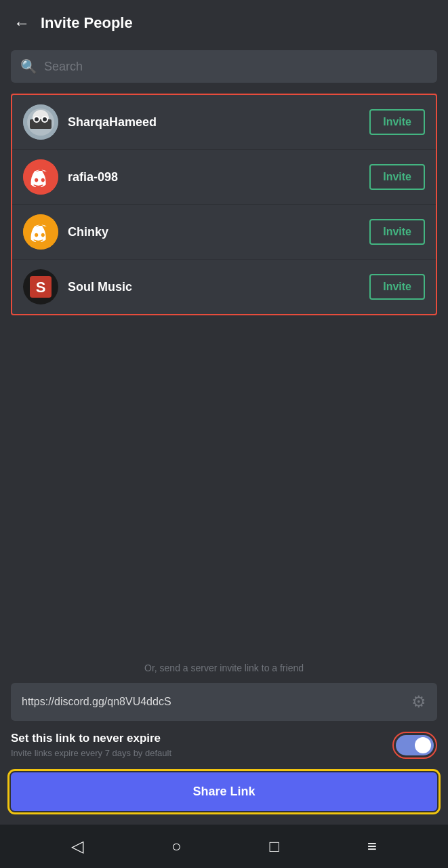 Image resolution: width=448 pixels, height=868 pixels. Describe the element at coordinates (224, 702) in the screenshot. I see `invite-link-box: https://discord.gg/qn8VU4ddcS ⚙` at that location.